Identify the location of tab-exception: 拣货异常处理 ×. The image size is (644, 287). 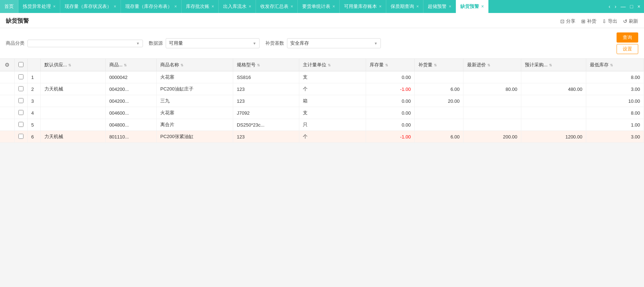
(39, 6).